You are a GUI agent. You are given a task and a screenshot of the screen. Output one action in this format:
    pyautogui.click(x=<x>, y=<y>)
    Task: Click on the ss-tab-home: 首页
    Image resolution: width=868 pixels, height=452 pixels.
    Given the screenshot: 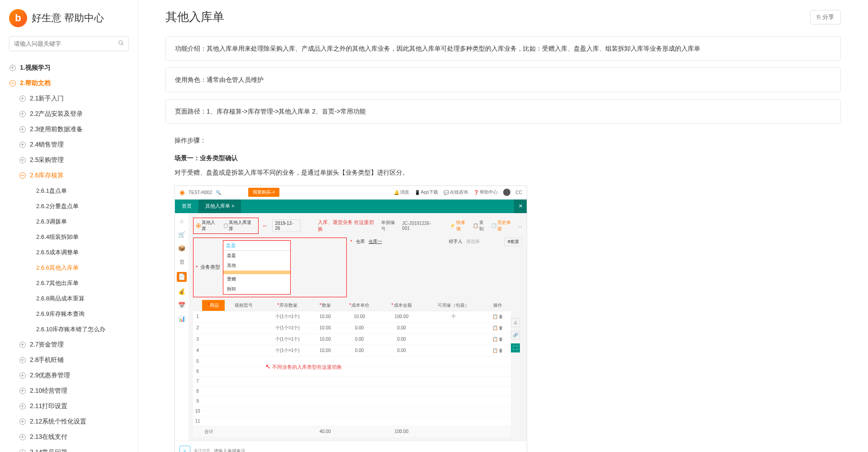 What is the action you would take?
    pyautogui.click(x=187, y=206)
    